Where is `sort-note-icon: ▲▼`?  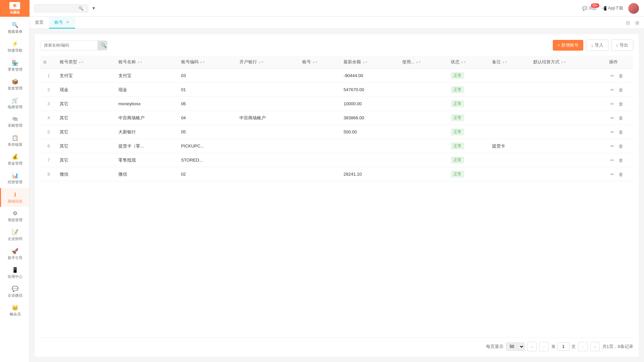 sort-note-icon: ▲▼ is located at coordinates (505, 62).